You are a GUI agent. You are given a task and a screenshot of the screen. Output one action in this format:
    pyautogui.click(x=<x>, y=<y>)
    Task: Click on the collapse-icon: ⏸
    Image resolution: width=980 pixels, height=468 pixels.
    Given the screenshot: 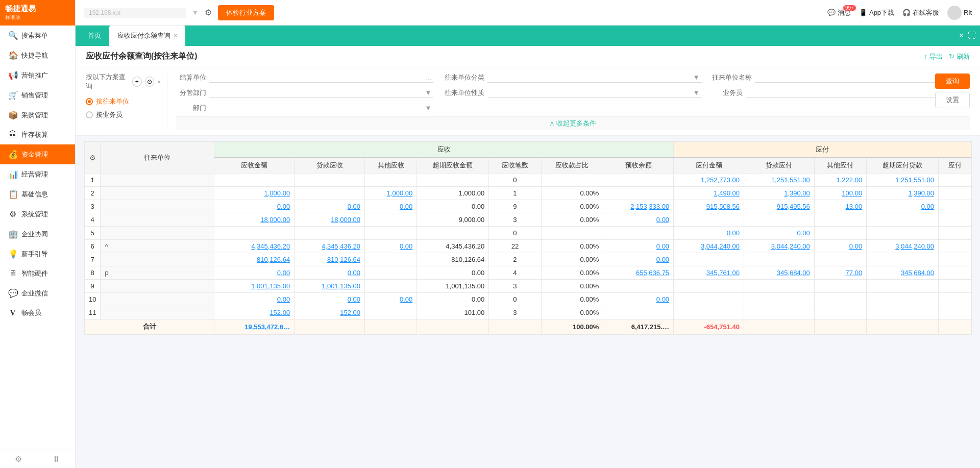 What is the action you would take?
    pyautogui.click(x=56, y=459)
    